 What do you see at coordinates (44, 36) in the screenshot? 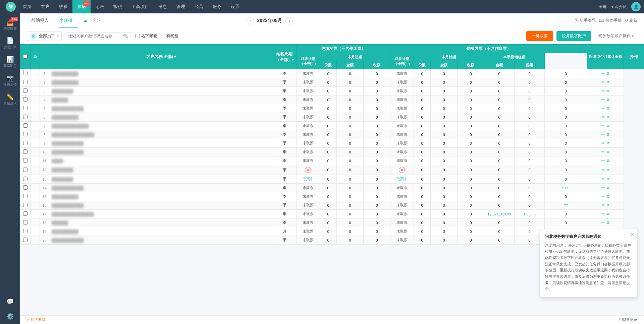
I see `staff-select: 全 全部员工 ▾` at bounding box center [44, 36].